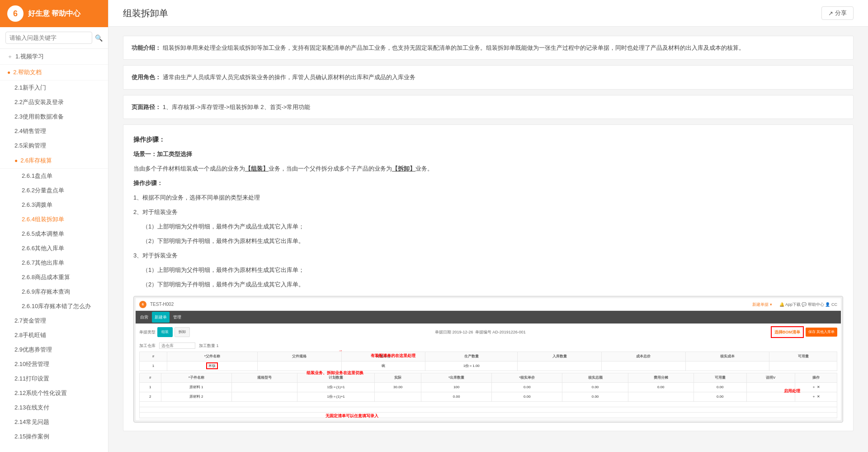 This screenshot has width=868, height=452. Describe the element at coordinates (54, 72) in the screenshot. I see `sidebar-item-helpdoc: ● 2.帮助文档` at that location.